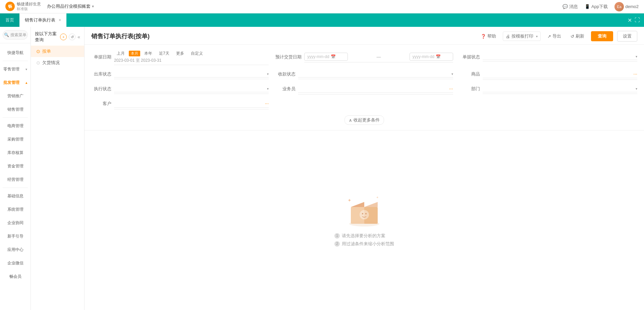 The width and height of the screenshot is (644, 310). I want to click on sidebar-item-inventory: 库存核算, so click(15, 153).